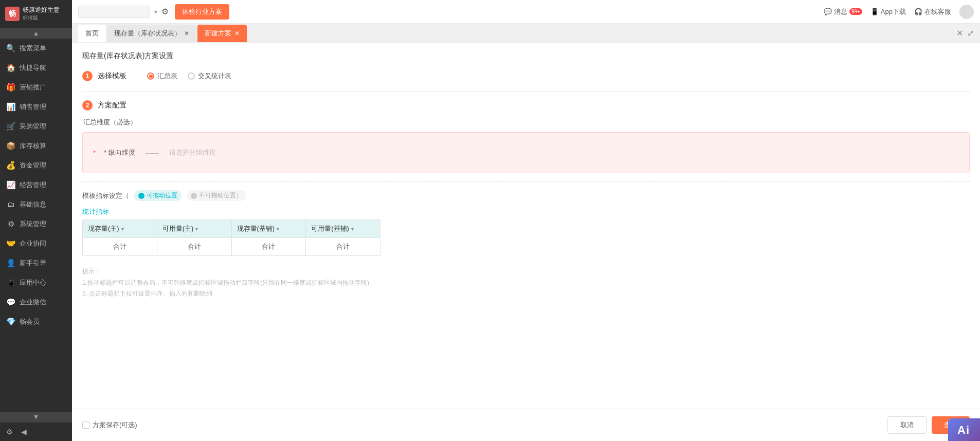 The width and height of the screenshot is (980, 441). Describe the element at coordinates (158, 195) in the screenshot. I see `draggable-toggle: 可拖动位置` at that location.